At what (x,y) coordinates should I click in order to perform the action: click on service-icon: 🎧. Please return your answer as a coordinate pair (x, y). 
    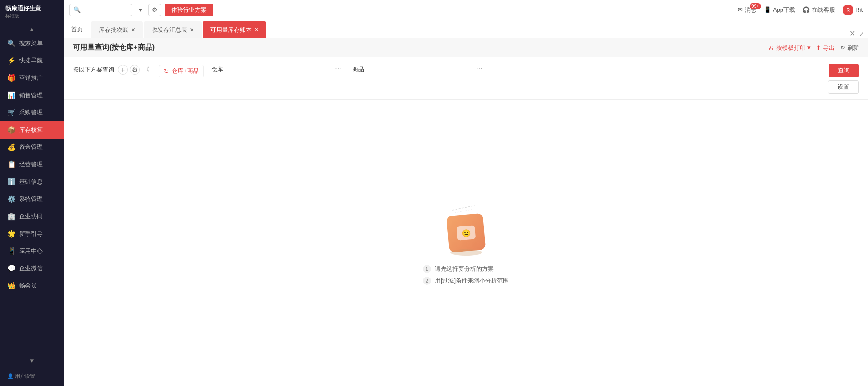
    Looking at the image, I should click on (806, 10).